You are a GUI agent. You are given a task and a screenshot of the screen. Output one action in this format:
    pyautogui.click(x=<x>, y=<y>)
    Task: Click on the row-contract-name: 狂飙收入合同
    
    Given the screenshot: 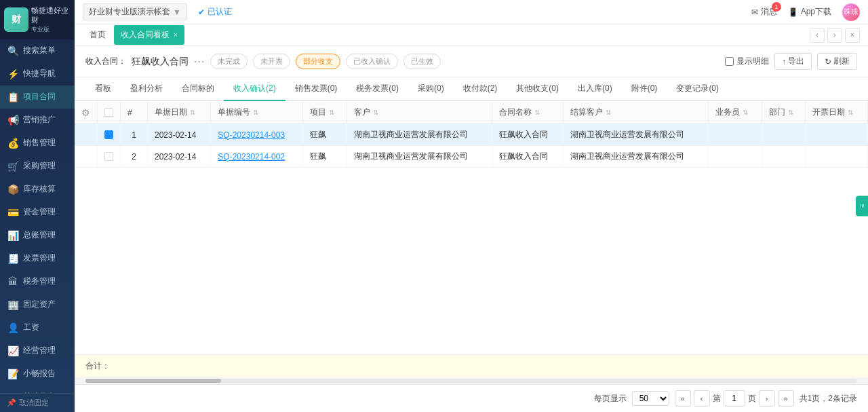 What is the action you would take?
    pyautogui.click(x=528, y=157)
    